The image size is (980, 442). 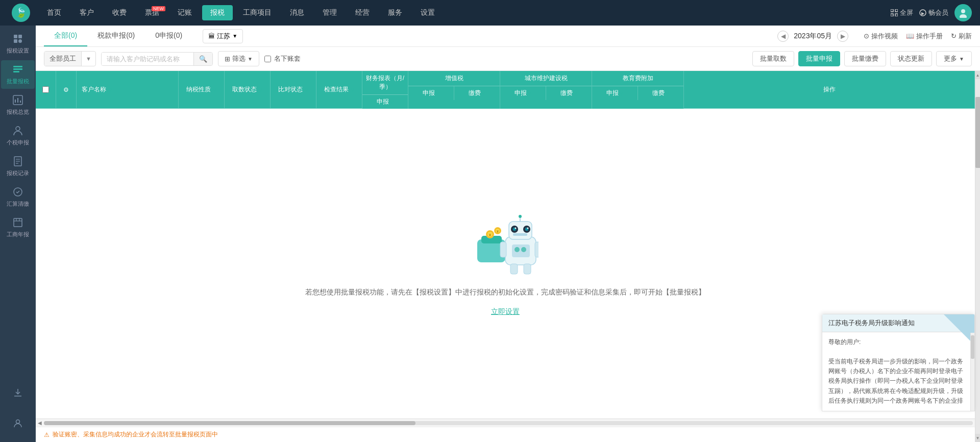 What do you see at coordinates (576, 93) in the screenshot?
I see `filter-icon-city-pay: ▽` at bounding box center [576, 93].